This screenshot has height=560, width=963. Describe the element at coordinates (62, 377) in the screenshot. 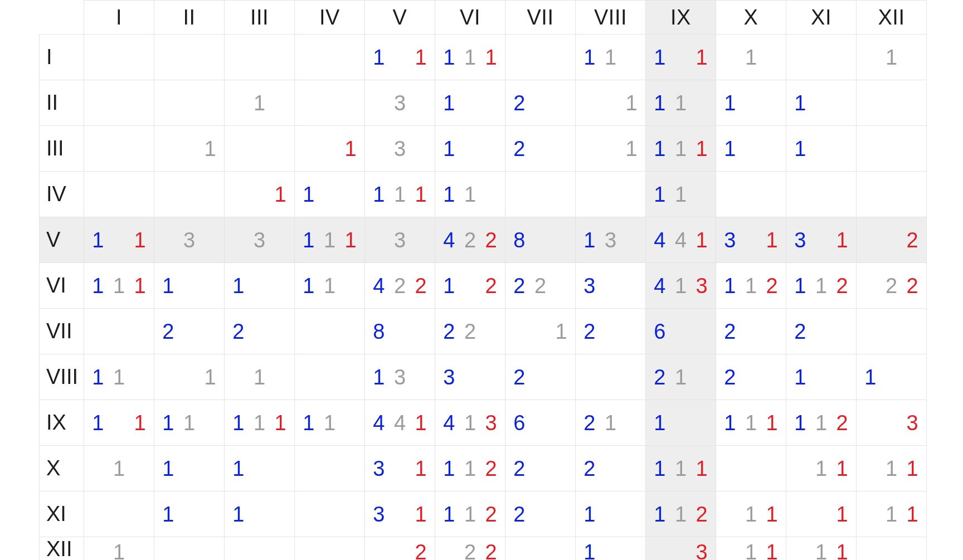

I see `row-header: VIII` at that location.